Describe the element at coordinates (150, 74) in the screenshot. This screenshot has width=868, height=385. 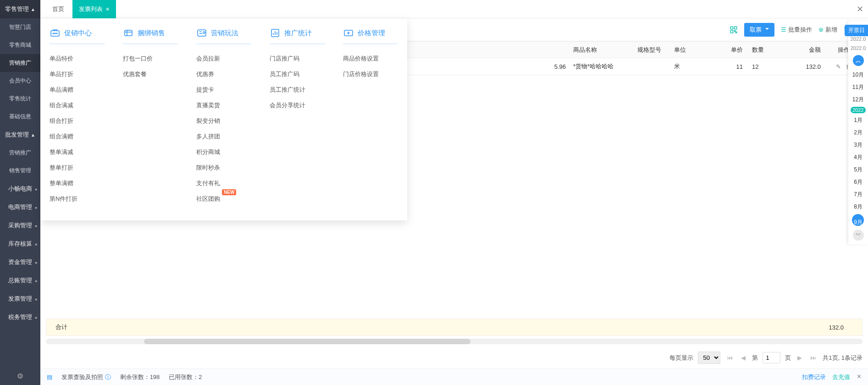
I see `mega-menu-link: 优惠套餐` at that location.